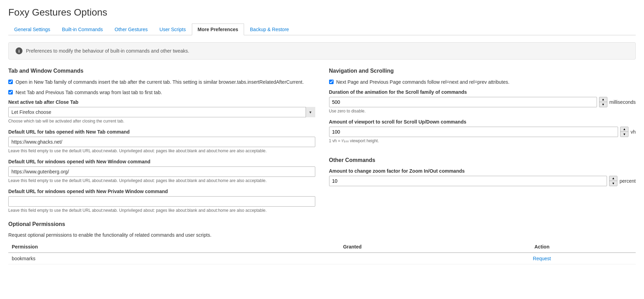 The height and width of the screenshot is (299, 644). Describe the element at coordinates (162, 102) in the screenshot. I see `next-active-tab-label: Next active tab after Close Tab` at that location.